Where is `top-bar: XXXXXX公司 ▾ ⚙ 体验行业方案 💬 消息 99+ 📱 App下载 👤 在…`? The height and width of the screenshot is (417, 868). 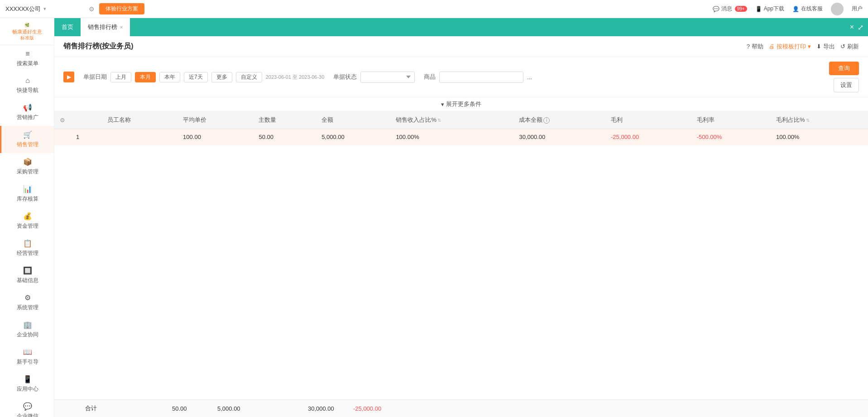
top-bar: XXXXXX公司 ▾ ⚙ 体验行业方案 💬 消息 99+ 📱 App下载 👤 在… is located at coordinates (434, 9).